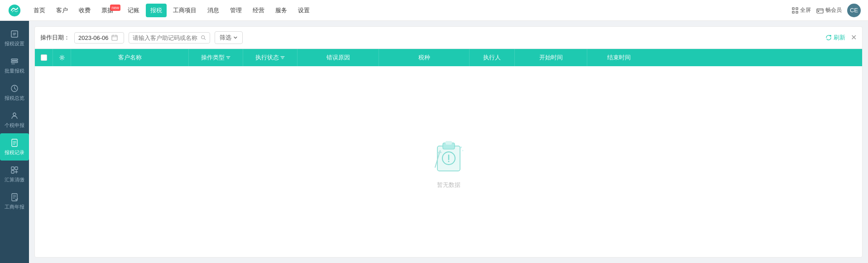 Image resolution: width=868 pixels, height=263 pixels. Describe the element at coordinates (806, 10) in the screenshot. I see `fullscreen-label: 全屏` at that location.